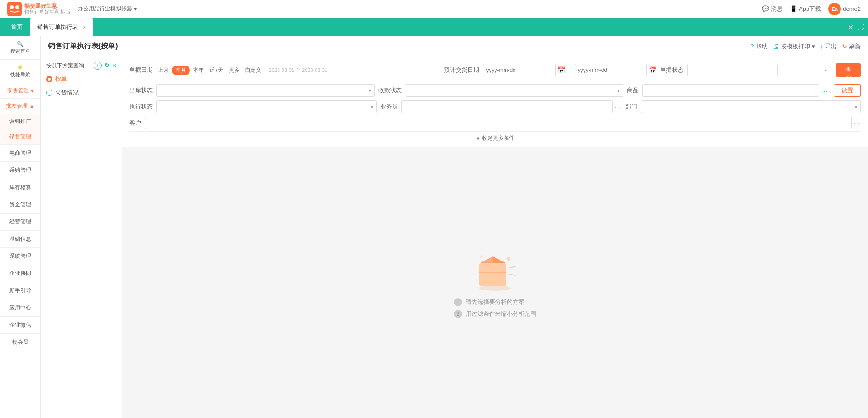  I want to click on sidebar-item-system: 系统管理, so click(20, 256).